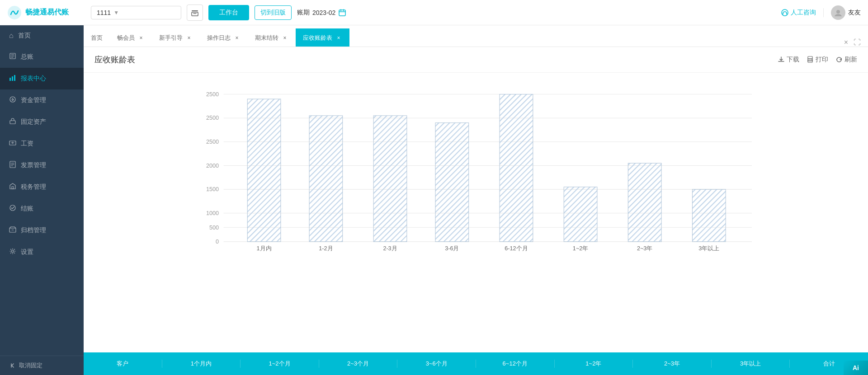 This screenshot has width=868, height=375. I want to click on consult-button: 人工咨询, so click(798, 13).